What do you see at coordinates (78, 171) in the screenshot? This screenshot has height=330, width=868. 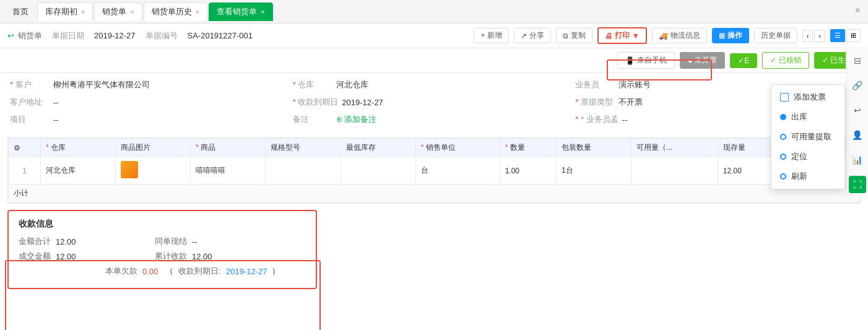 I see `row-warehouse: 河北仓库` at bounding box center [78, 171].